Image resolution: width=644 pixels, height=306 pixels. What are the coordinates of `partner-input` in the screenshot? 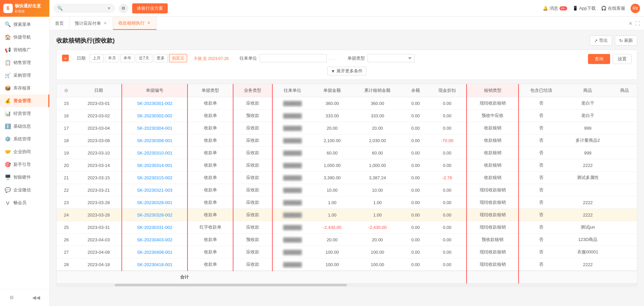 It's located at (293, 58).